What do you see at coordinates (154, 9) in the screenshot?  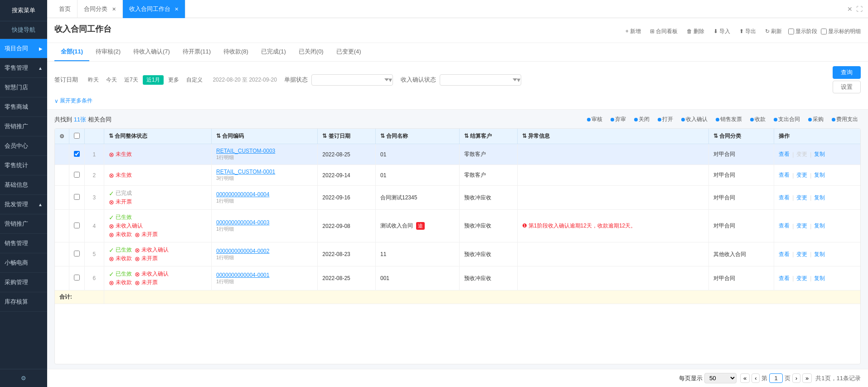 I see `tab-income-workbench: 收入合同工作台 ✕` at bounding box center [154, 9].